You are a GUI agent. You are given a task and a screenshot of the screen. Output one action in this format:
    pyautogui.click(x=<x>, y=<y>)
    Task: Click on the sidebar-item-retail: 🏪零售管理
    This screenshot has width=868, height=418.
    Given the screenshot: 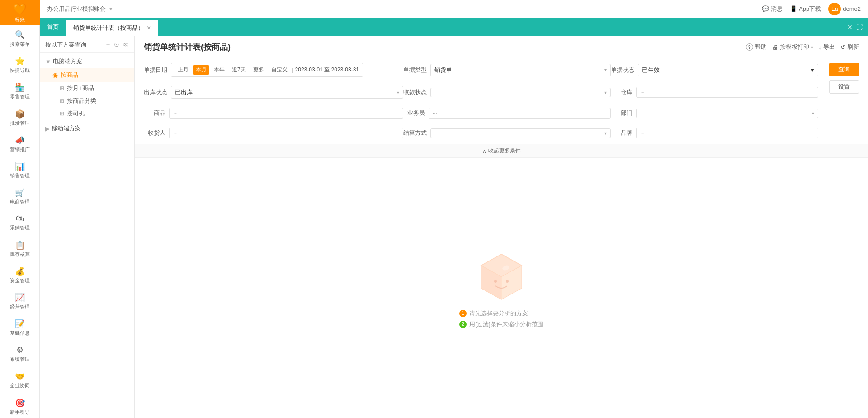 What is the action you would take?
    pyautogui.click(x=20, y=91)
    